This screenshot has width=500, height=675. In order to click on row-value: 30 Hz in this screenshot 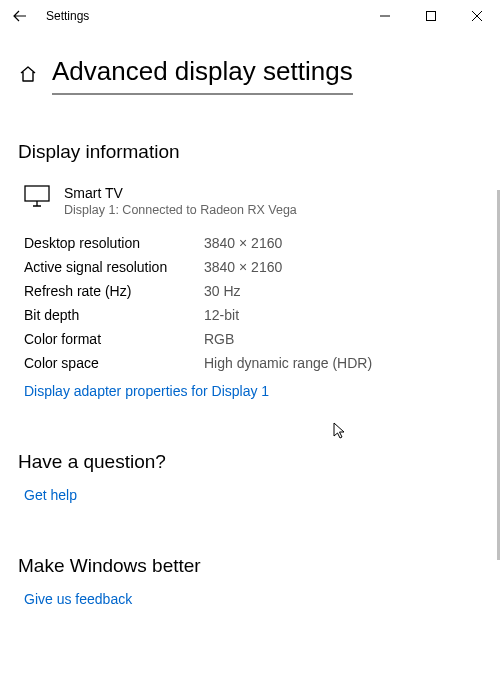, I will do `click(343, 291)`.